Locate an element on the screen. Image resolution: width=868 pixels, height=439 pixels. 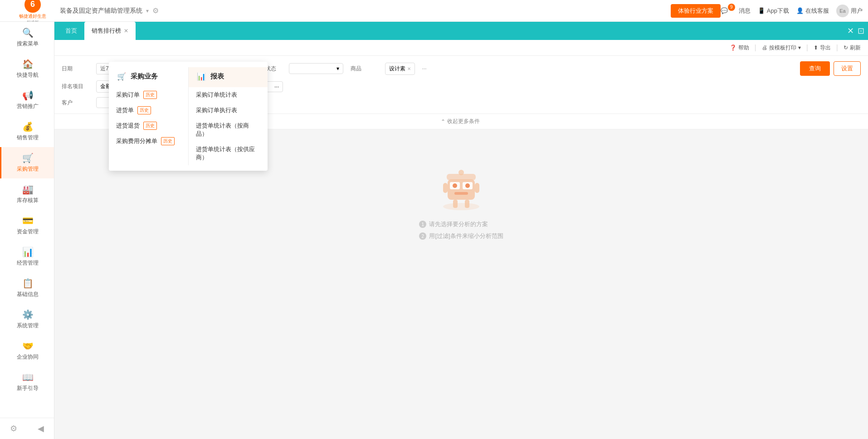
logo-label: 畅捷通好生意 is located at coordinates (33, 16).